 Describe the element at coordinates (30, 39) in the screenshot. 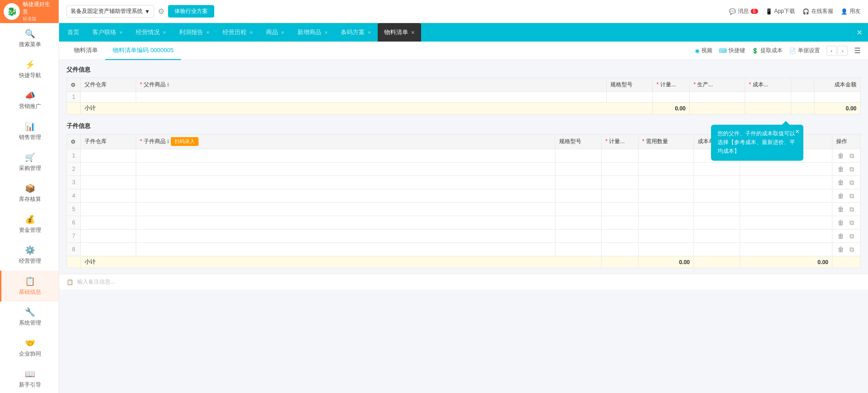

I see `sidebar-item-search: 🔍 搜索菜单` at that location.